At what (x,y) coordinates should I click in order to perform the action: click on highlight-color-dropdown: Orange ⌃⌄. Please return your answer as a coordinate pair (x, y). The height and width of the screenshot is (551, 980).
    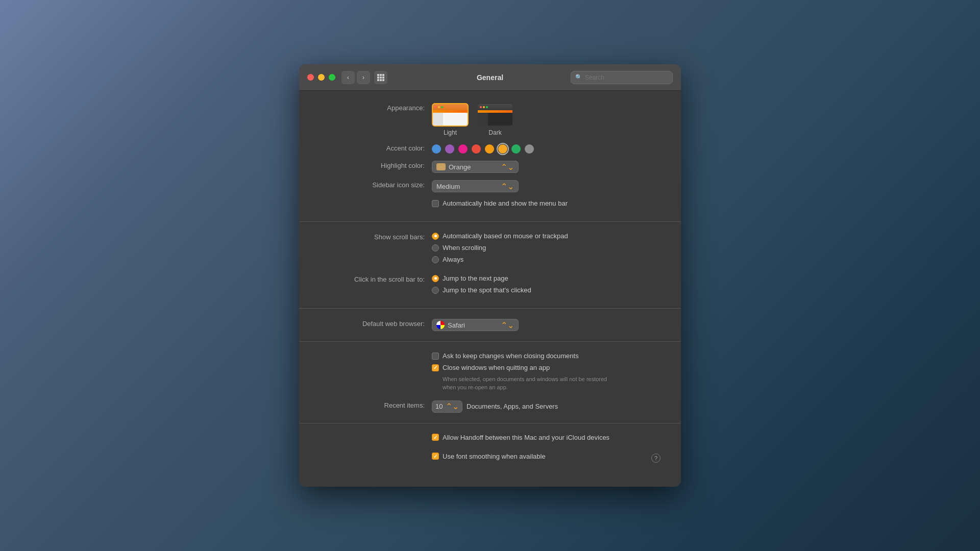
    Looking at the image, I should click on (475, 167).